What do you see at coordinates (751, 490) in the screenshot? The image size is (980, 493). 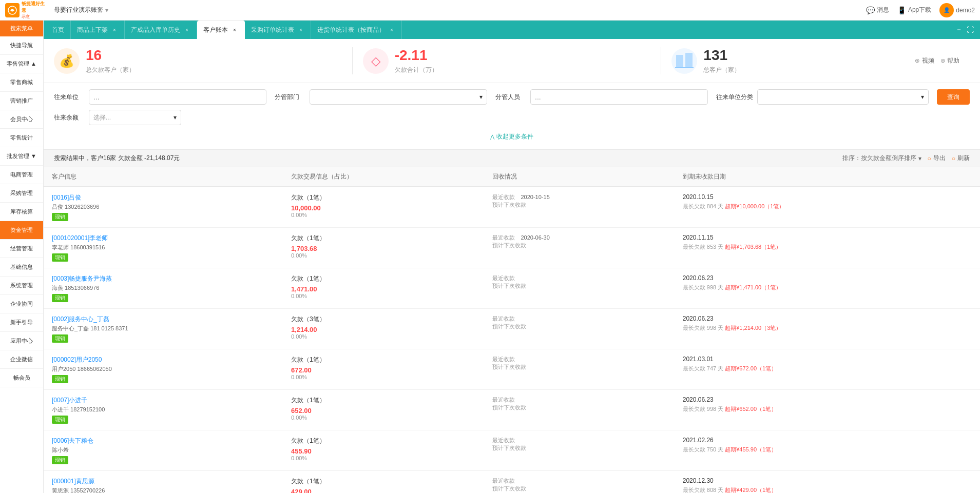 I see `overdue-link: 超期¥429.00（1笔）` at bounding box center [751, 490].